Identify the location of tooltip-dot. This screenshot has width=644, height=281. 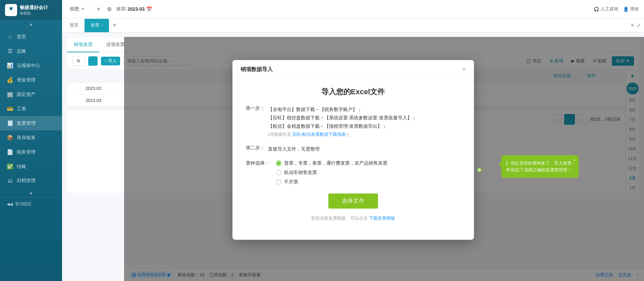
(479, 170).